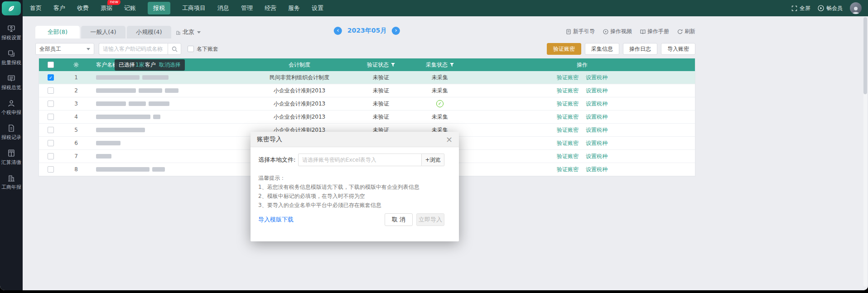 The height and width of the screenshot is (293, 868). Describe the element at coordinates (170, 65) in the screenshot. I see `cancel-selection-link: 取消选择` at that location.